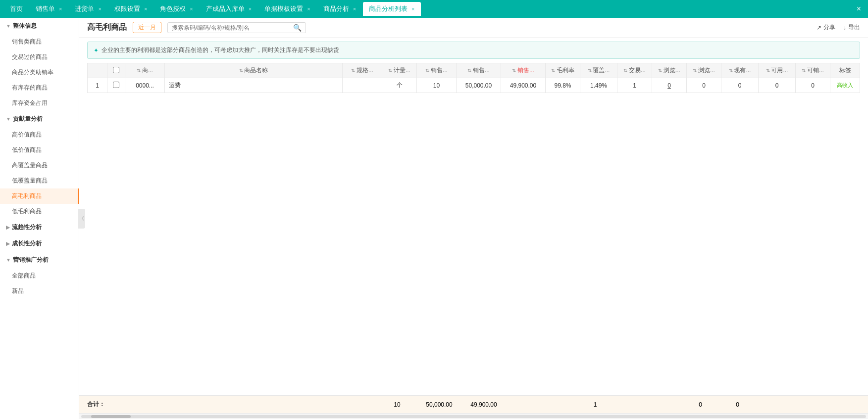 This screenshot has width=868, height=419. What do you see at coordinates (16, 9) in the screenshot?
I see `nav-tab-home: 首页` at bounding box center [16, 9].